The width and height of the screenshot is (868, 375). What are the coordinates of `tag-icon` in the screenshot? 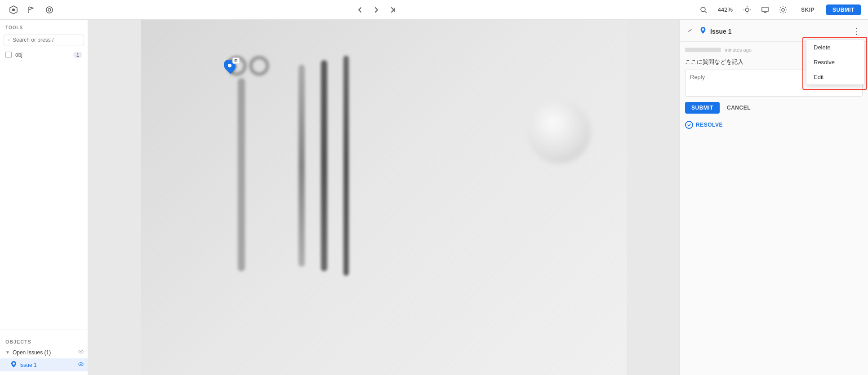 It's located at (49, 10).